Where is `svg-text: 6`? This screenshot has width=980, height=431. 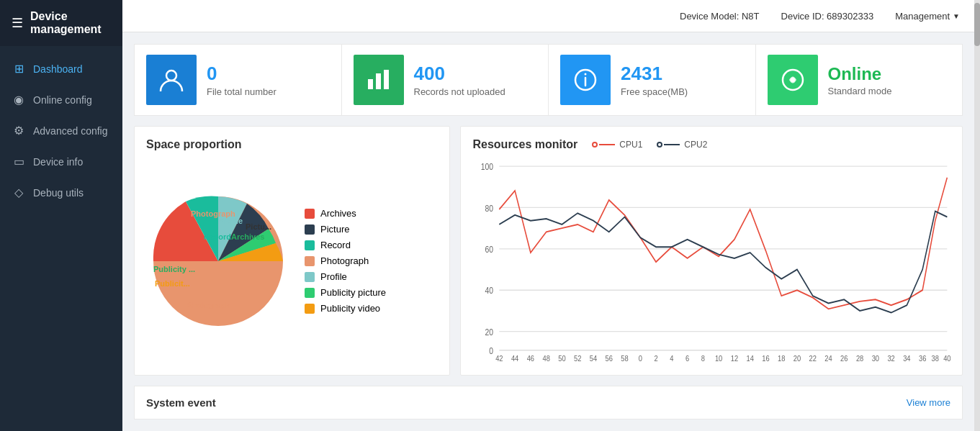
svg-text: 6 is located at coordinates (687, 358).